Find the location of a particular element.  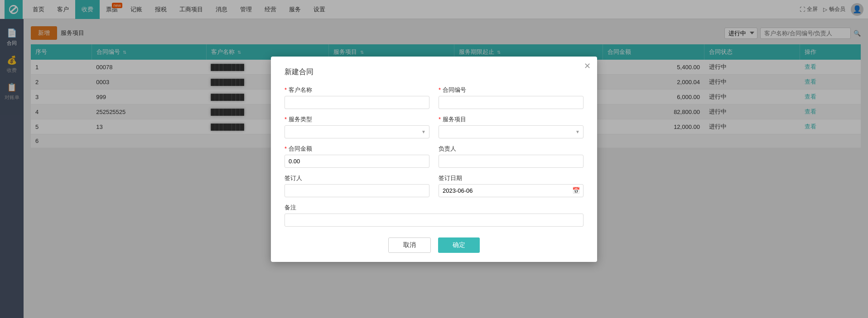

customer-name-input is located at coordinates (357, 102).